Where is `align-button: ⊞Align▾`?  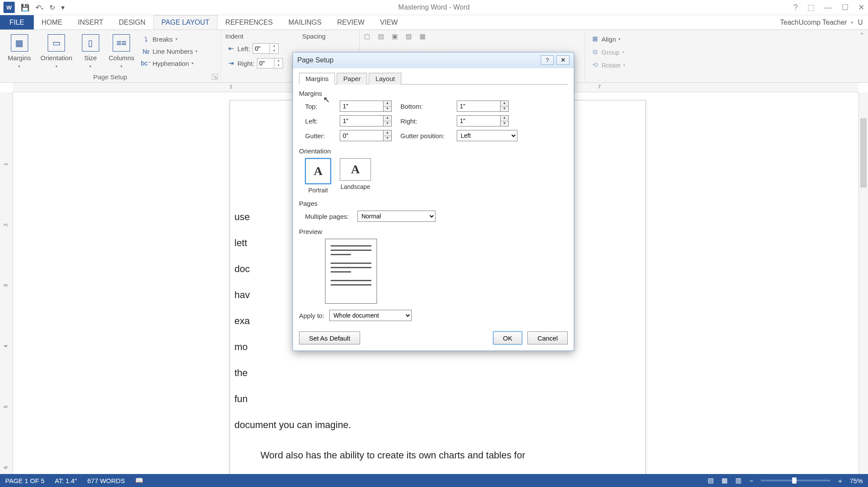
align-button: ⊞Align▾ is located at coordinates (608, 39).